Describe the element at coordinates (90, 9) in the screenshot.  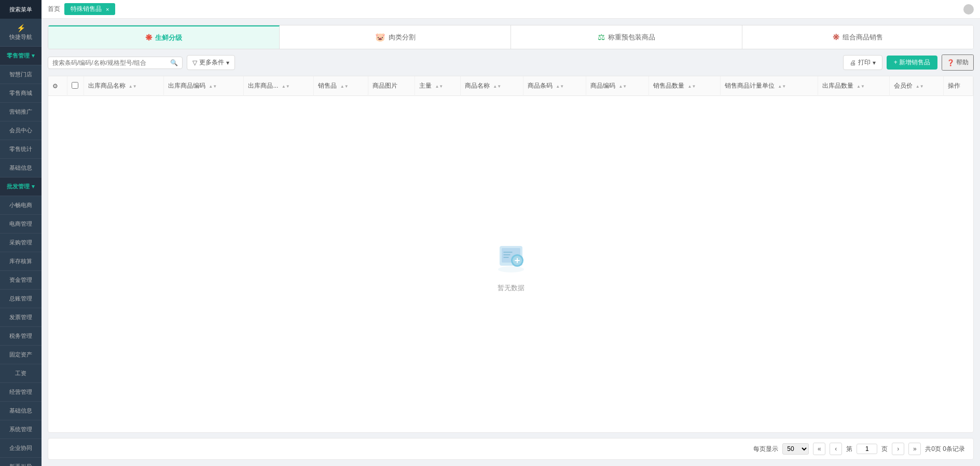
I see `active-nav-tag: 特殊销售品 ×` at that location.